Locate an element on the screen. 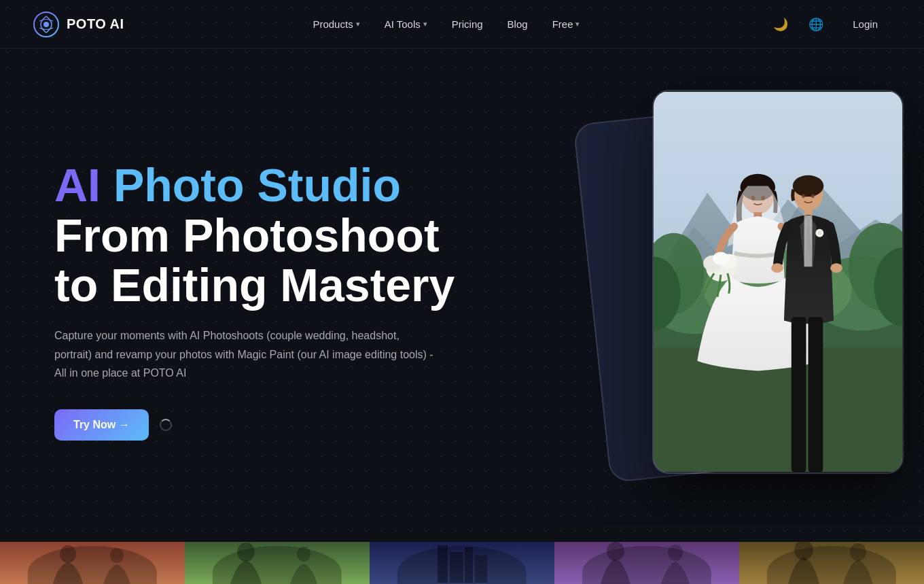  logo-icon is located at coordinates (46, 24).